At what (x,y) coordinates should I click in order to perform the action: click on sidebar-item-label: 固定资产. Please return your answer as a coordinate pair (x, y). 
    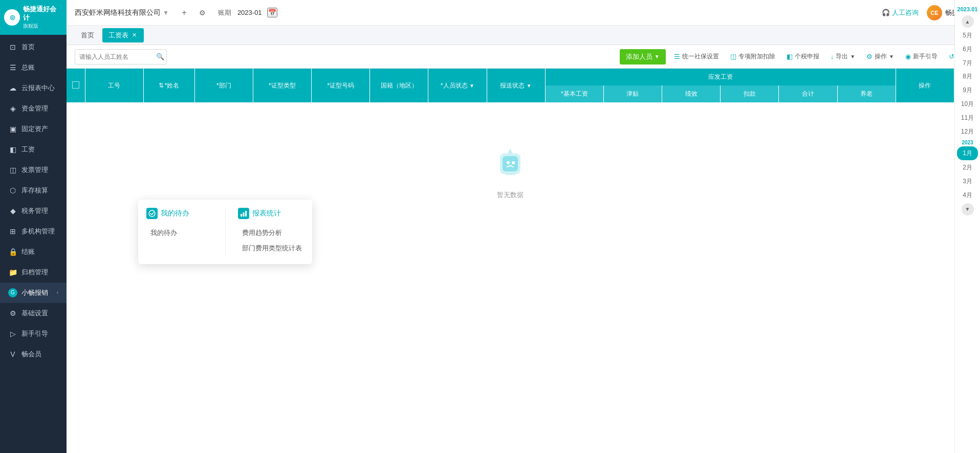
    Looking at the image, I should click on (35, 129).